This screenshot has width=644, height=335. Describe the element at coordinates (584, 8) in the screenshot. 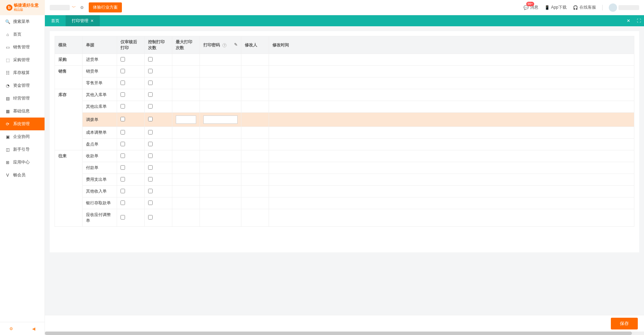

I see `online-service-button: 🎧 在线客服` at that location.